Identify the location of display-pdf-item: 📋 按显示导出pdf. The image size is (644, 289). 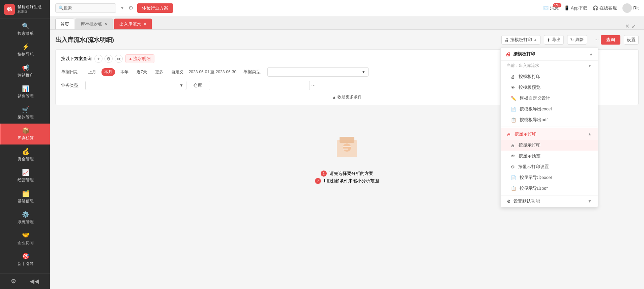
(549, 188).